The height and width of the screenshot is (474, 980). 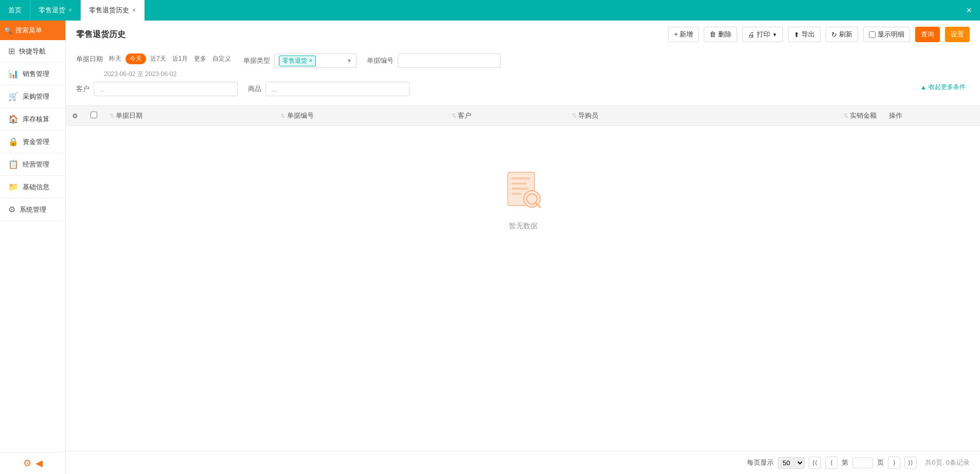 What do you see at coordinates (27, 463) in the screenshot?
I see `settings-footer-button: ⚙` at bounding box center [27, 463].